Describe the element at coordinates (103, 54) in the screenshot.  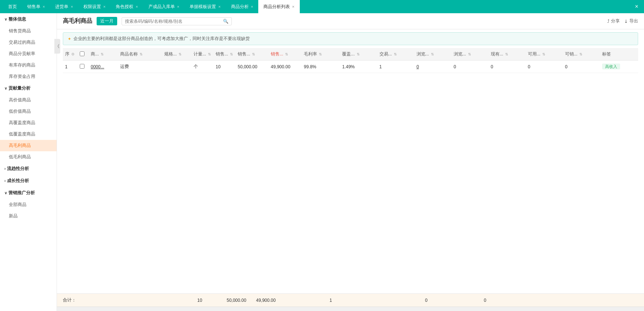
I see `th-code: 商... ⇅` at that location.